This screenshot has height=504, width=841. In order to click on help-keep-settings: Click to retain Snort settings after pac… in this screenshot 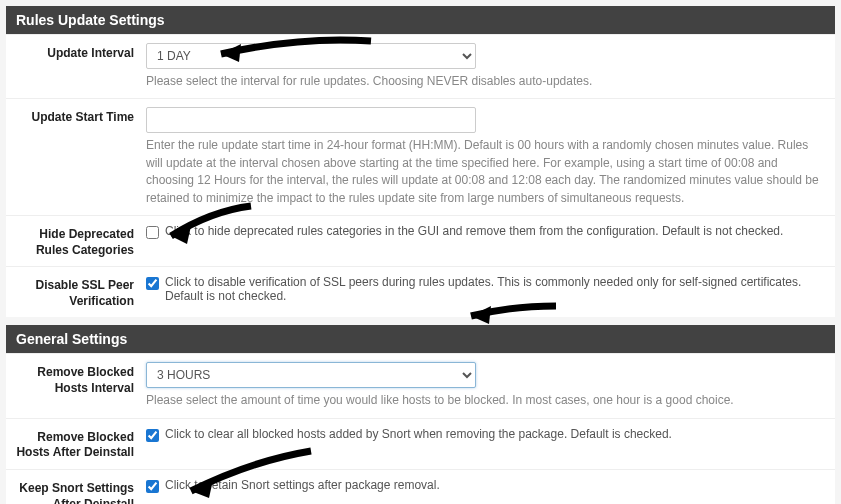, I will do `click(302, 485)`.